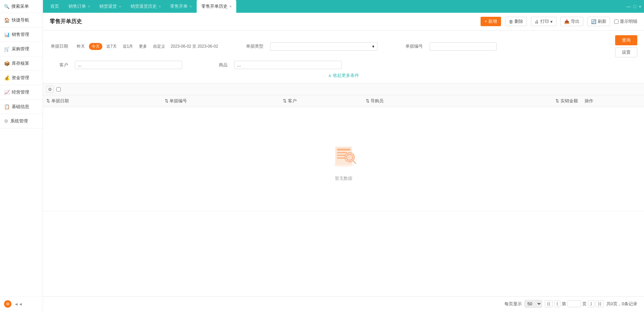  What do you see at coordinates (7, 63) in the screenshot?
I see `inventory-icon: 📦` at bounding box center [7, 63].